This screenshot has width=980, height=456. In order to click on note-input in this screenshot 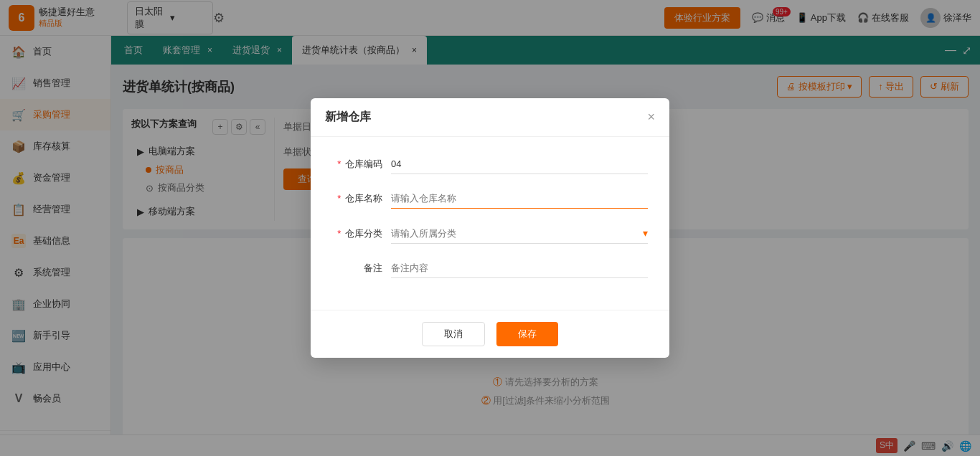, I will do `click(519, 268)`.